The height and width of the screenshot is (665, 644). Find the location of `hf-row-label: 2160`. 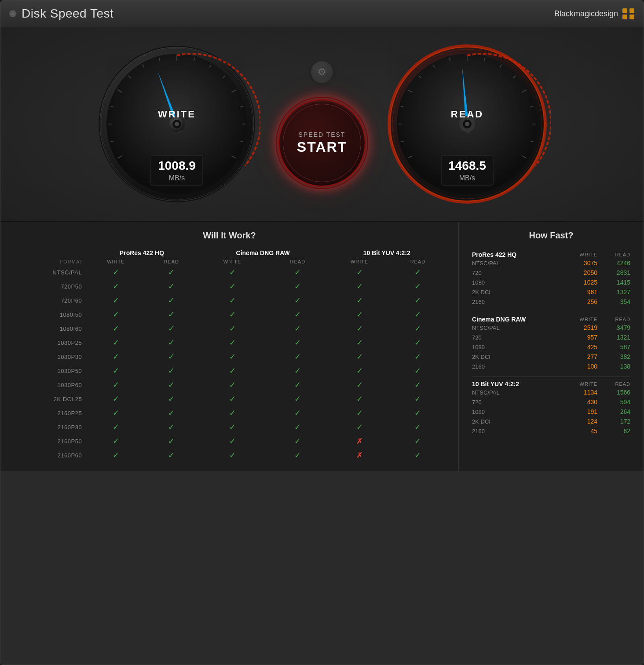

hf-row-label: 2160 is located at coordinates (479, 431).